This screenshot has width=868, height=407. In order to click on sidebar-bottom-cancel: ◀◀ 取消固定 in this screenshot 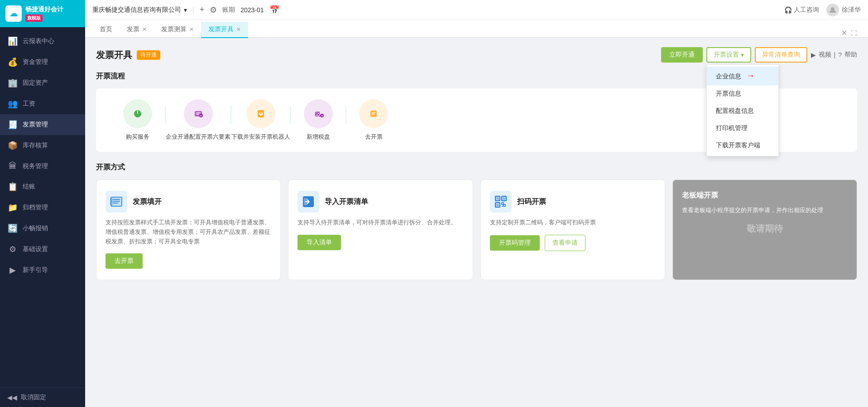, I will do `click(43, 397)`.